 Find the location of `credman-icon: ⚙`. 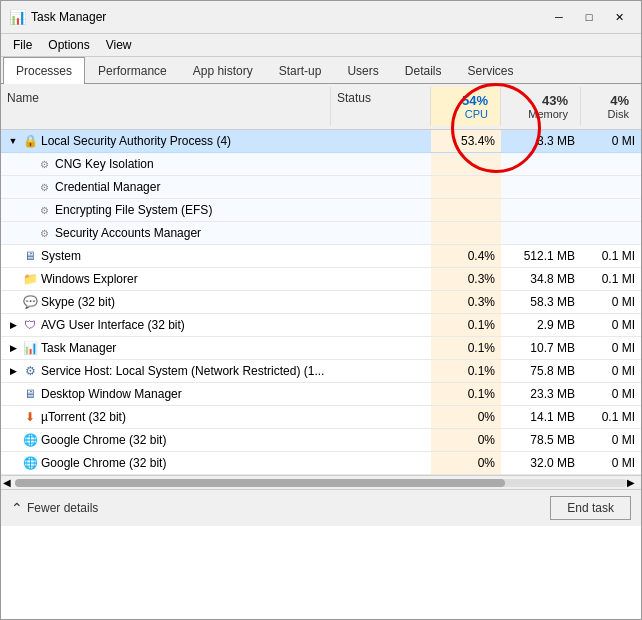

credman-icon: ⚙ is located at coordinates (44, 187).